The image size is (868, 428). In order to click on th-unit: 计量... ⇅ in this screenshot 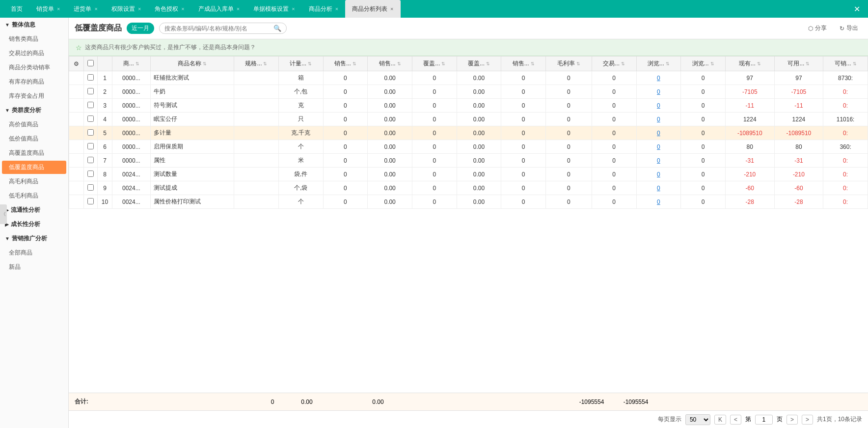, I will do `click(300, 64)`.